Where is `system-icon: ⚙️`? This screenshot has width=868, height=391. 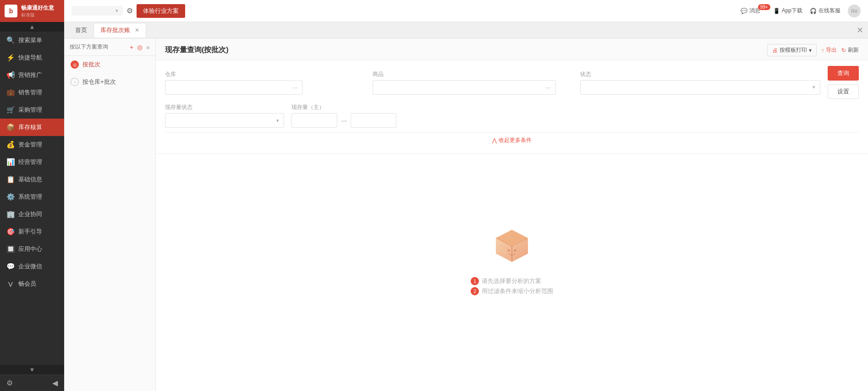
system-icon: ⚙️ is located at coordinates (11, 197).